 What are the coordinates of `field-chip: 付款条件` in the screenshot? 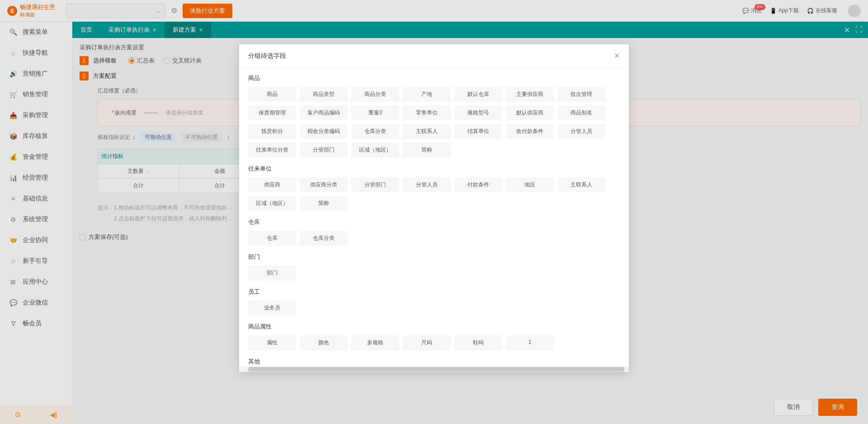 It's located at (478, 185).